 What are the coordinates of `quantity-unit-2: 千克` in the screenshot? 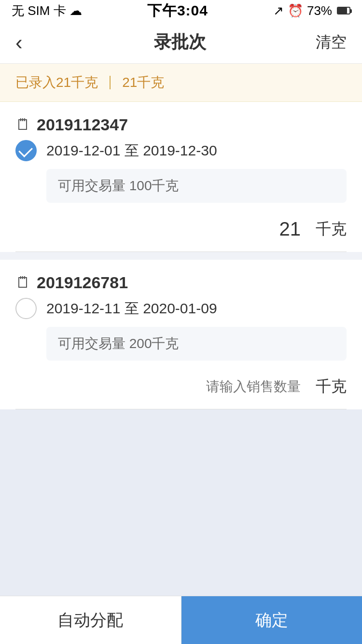 It's located at (331, 387).